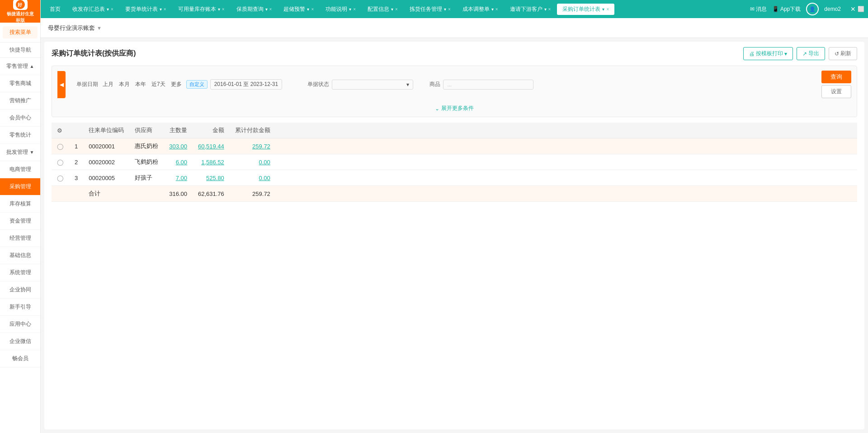 This screenshot has width=868, height=433. I want to click on tab-label: 要货单统计表, so click(142, 9).